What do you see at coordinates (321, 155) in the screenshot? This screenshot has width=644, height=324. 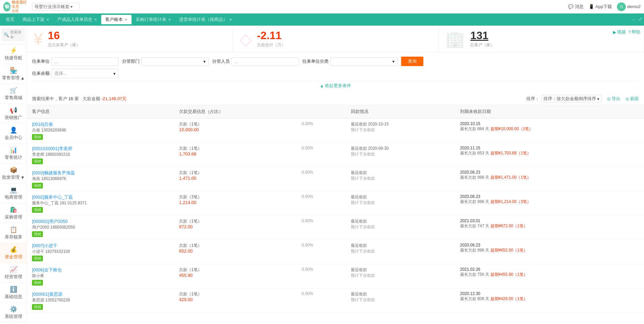 I see `cell-pct-1: 0.00%` at bounding box center [321, 155].